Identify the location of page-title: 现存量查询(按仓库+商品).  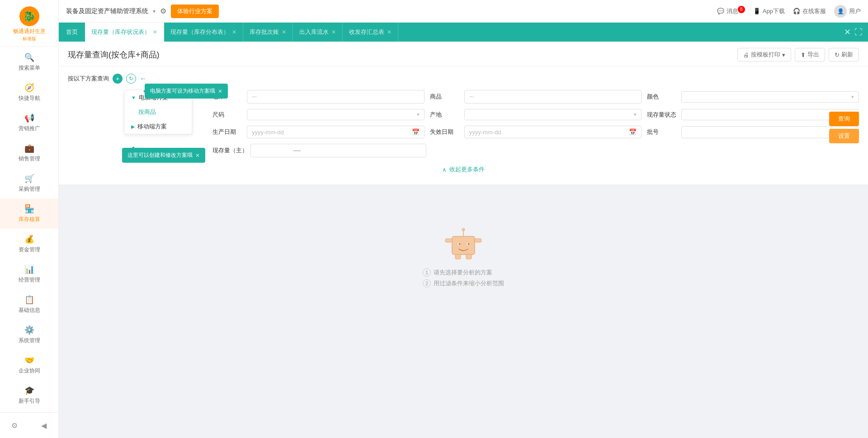
(114, 55).